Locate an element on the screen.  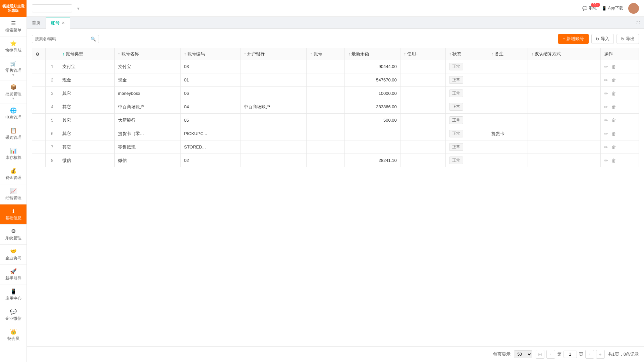
message-icon: 💬 is located at coordinates (585, 8).